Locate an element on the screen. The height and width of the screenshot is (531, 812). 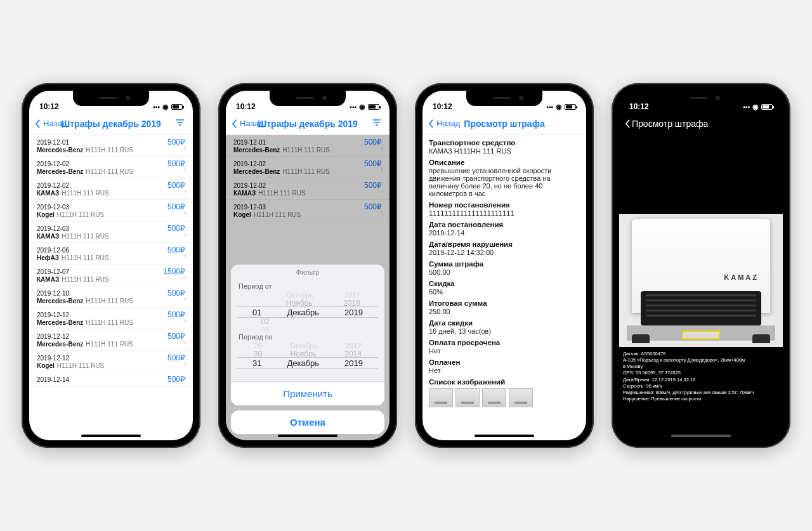
meta-line: Дата/Время: 12.12.2019 14:32:18 is located at coordinates (701, 380).